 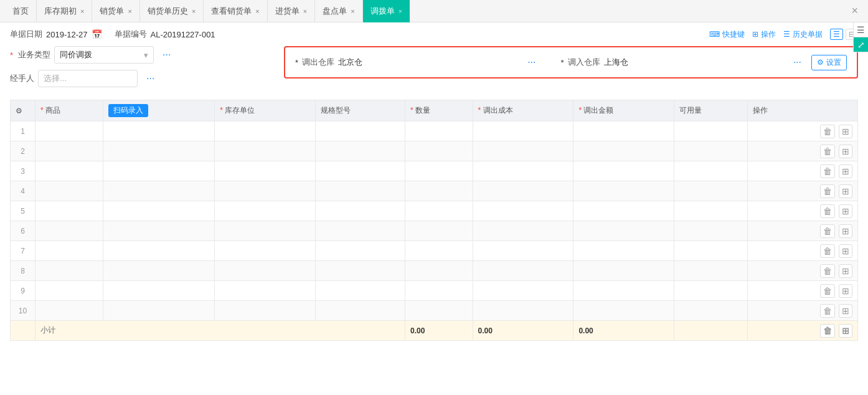 I want to click on th-gear: ⚙, so click(x=23, y=111).